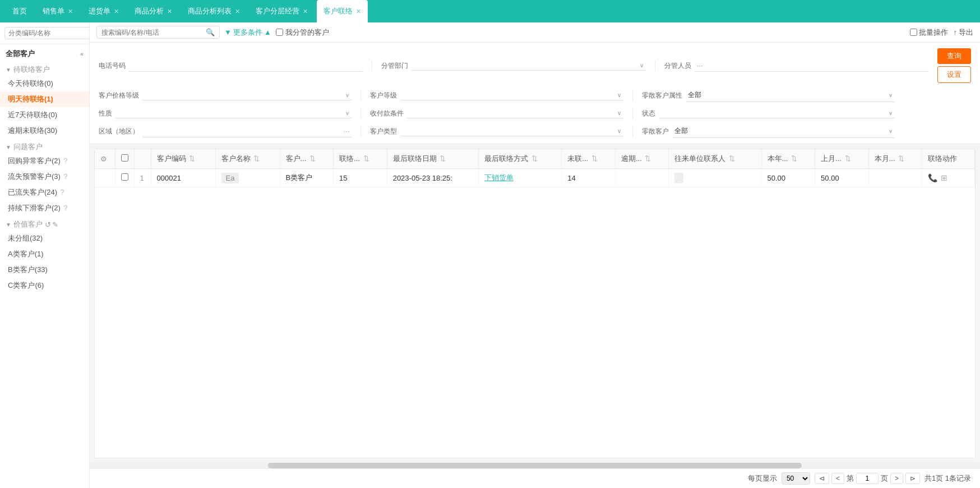 The image size is (980, 488). Describe the element at coordinates (105, 178) in the screenshot. I see `row-gear-cell` at that location.